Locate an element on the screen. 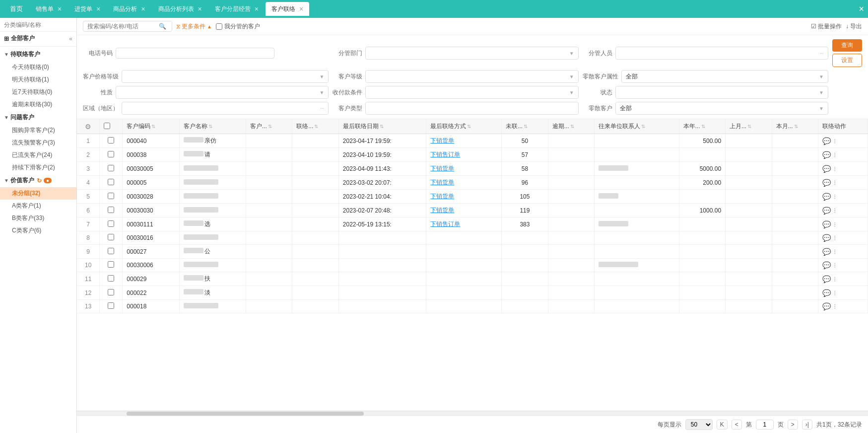 The height and width of the screenshot is (433, 868). class-a: A类客户(1) is located at coordinates (38, 206).